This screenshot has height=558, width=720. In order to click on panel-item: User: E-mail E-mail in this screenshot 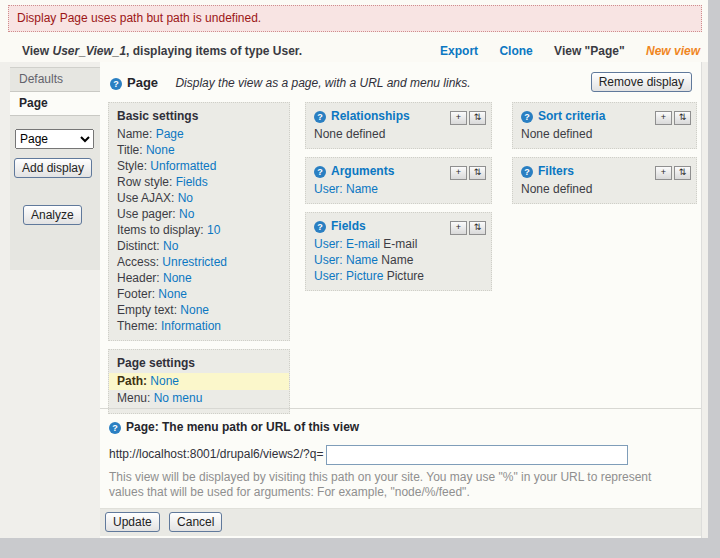, I will do `click(398, 244)`.